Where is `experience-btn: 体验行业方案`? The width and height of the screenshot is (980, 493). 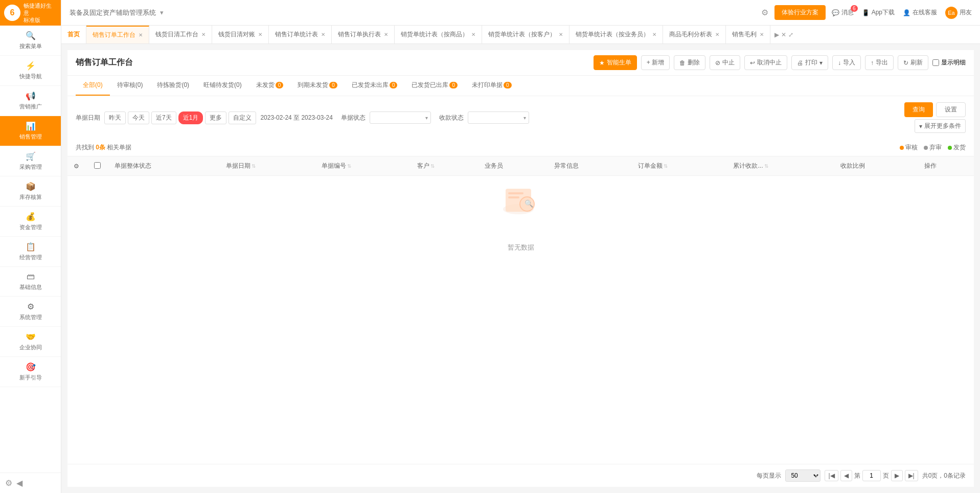 experience-btn: 体验行业方案 is located at coordinates (800, 12).